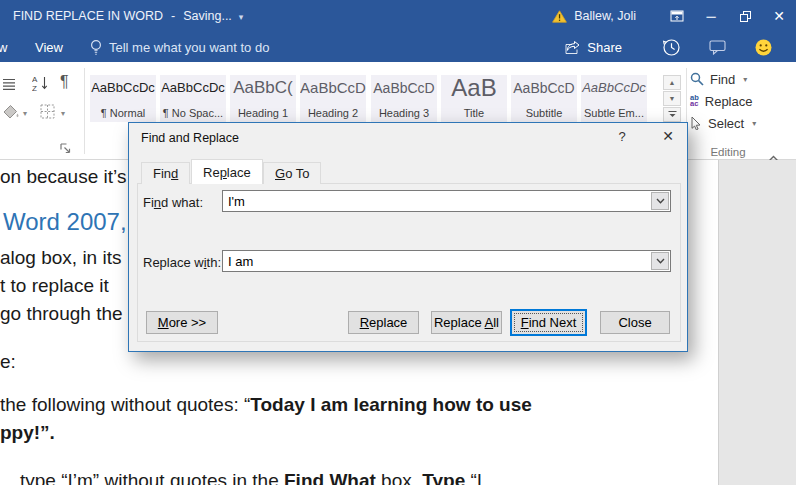 This screenshot has height=485, width=796. Describe the element at coordinates (28, 433) in the screenshot. I see `doc-text-line: ppy!”.` at that location.